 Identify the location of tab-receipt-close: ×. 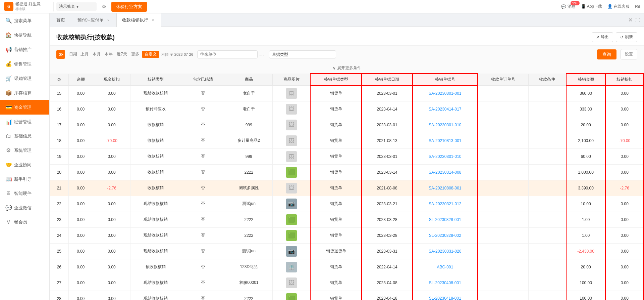
(153, 20).